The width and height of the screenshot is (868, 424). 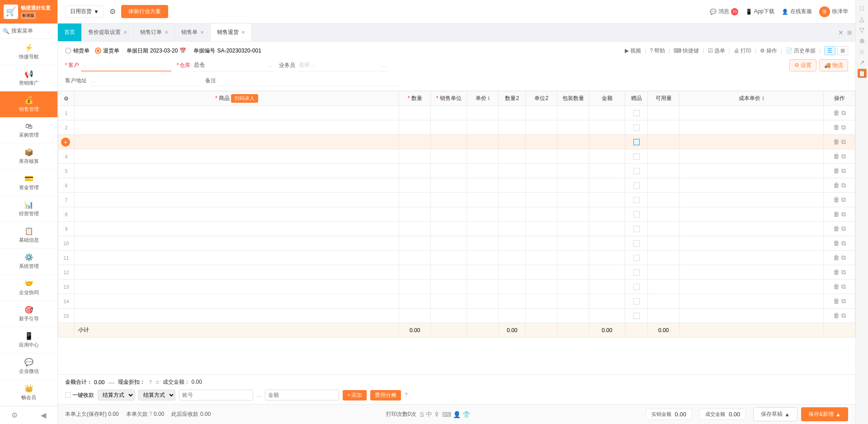 I want to click on right-panel-icon-1: □, so click(x=862, y=8).